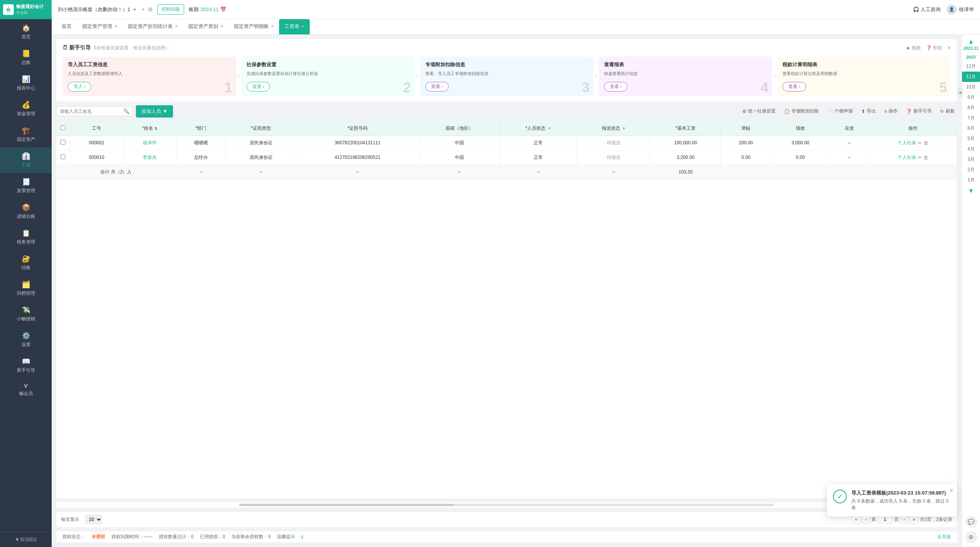 Image resolution: width=980 pixels, height=547 pixels. Describe the element at coordinates (904, 519) in the screenshot. I see `next-page-button: ›` at that location.